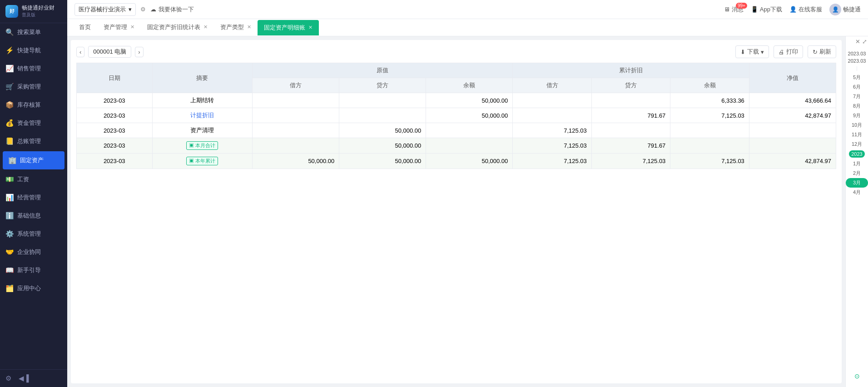  Describe the element at coordinates (80, 52) in the screenshot. I see `prev-asset-button: ‹` at that location.